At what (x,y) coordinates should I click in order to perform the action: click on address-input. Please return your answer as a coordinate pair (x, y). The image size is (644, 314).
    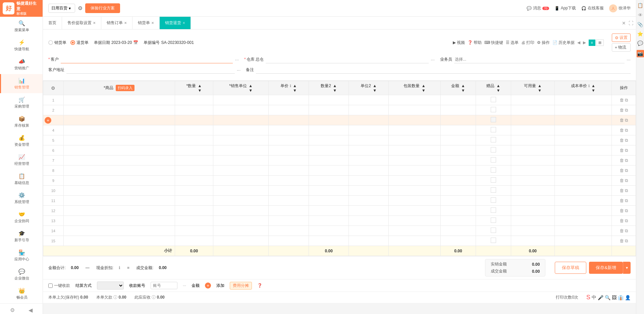
    Looking at the image, I should click on (151, 70).